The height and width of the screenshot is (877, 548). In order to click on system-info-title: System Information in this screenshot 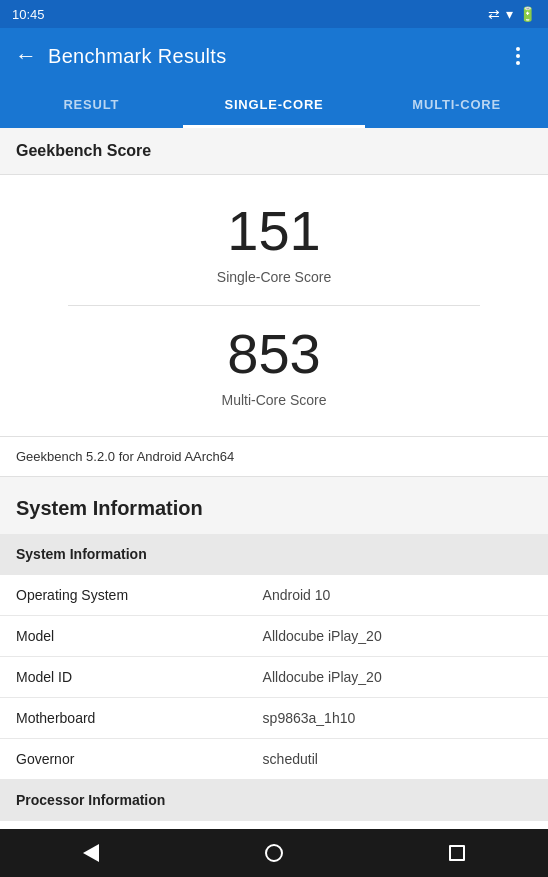, I will do `click(274, 506)`.